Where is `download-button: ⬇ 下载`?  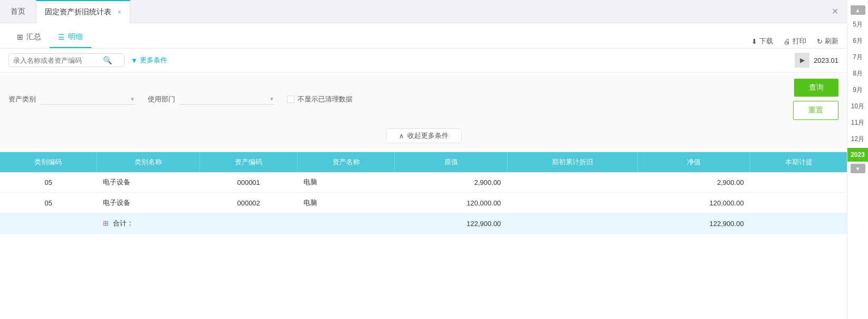
download-button: ⬇ 下载 is located at coordinates (762, 41).